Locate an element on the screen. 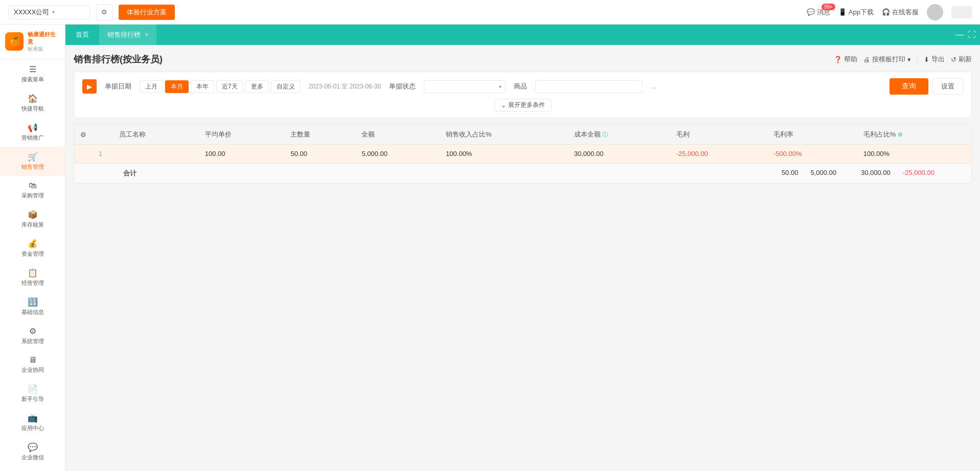 The width and height of the screenshot is (980, 471). inventory-icon: 📦 is located at coordinates (33, 215).